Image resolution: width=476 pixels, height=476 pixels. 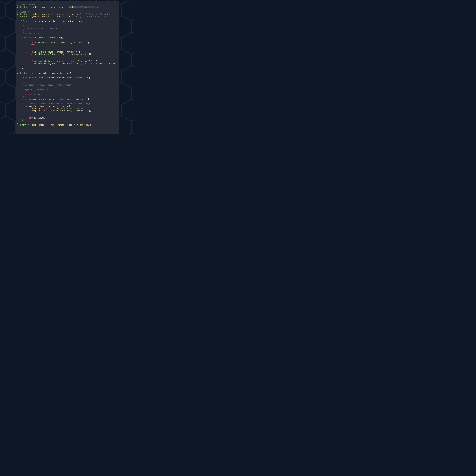 I want to click on string: 'grabber_cron_every_four_hours', so click(x=48, y=7).